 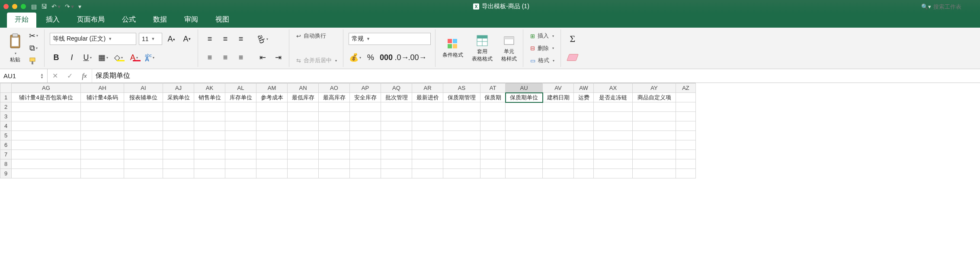 What do you see at coordinates (46, 98) in the screenshot?
I see `cell-AG1: 辅计量4是否包装单位` at bounding box center [46, 98].